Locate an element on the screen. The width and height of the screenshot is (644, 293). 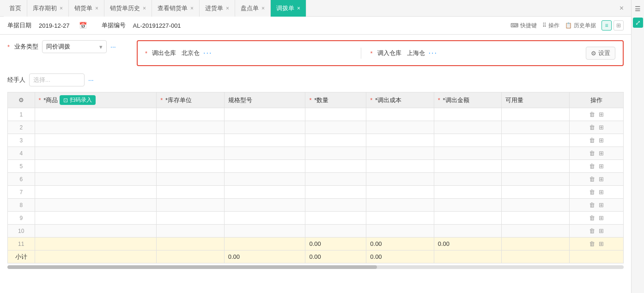
transfer-out-value: 北京仓 is located at coordinates (190, 53).